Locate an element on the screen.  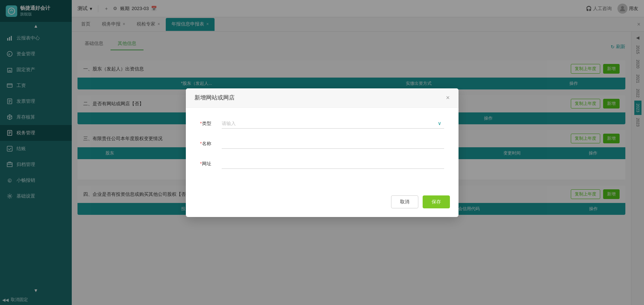
modal-header: 新增网站或网店 × is located at coordinates (322, 98).